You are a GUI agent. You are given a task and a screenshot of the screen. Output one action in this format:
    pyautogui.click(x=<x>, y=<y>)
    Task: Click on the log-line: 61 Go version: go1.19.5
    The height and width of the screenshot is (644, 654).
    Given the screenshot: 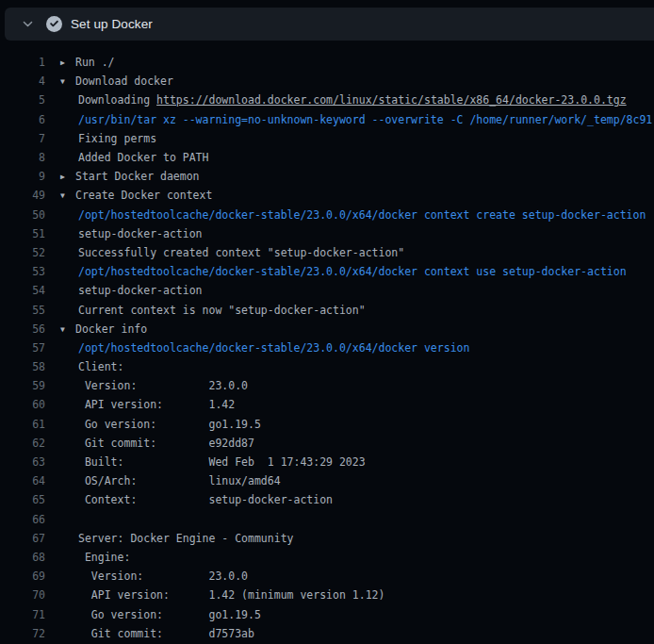 What is the action you would take?
    pyautogui.click(x=327, y=424)
    